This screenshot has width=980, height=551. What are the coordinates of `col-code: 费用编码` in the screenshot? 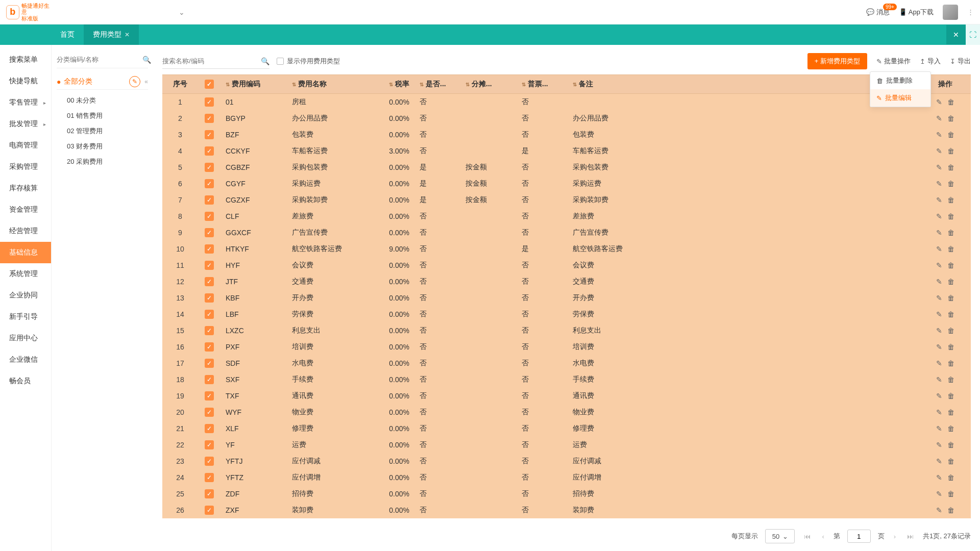 It's located at (254, 84).